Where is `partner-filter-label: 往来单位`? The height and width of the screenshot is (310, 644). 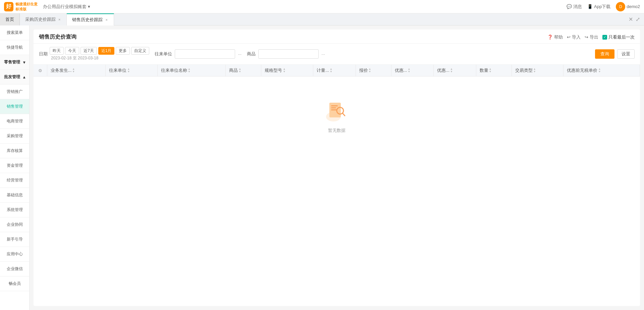
partner-filter-label: 往来单位 is located at coordinates (163, 54).